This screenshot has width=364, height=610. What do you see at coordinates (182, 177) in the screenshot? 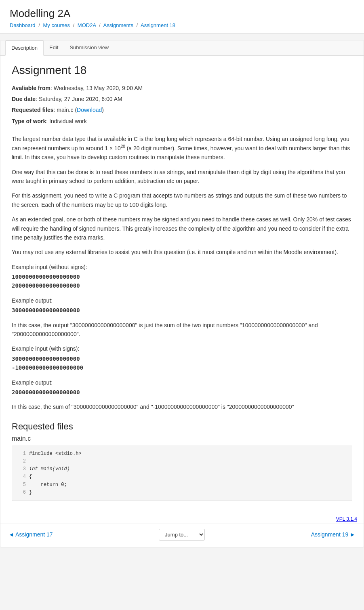
I see `body-para-2: One way that this can be done is to read…` at bounding box center [182, 177].